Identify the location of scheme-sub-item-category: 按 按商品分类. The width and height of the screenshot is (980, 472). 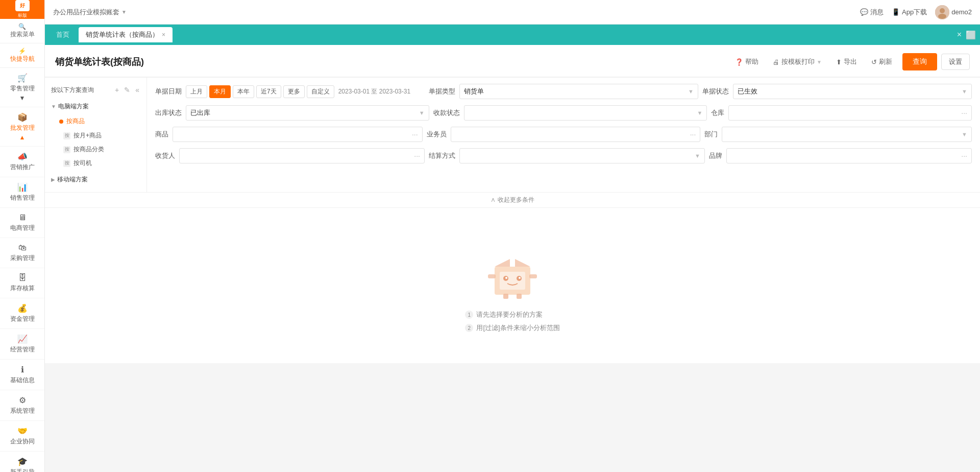
(96, 149).